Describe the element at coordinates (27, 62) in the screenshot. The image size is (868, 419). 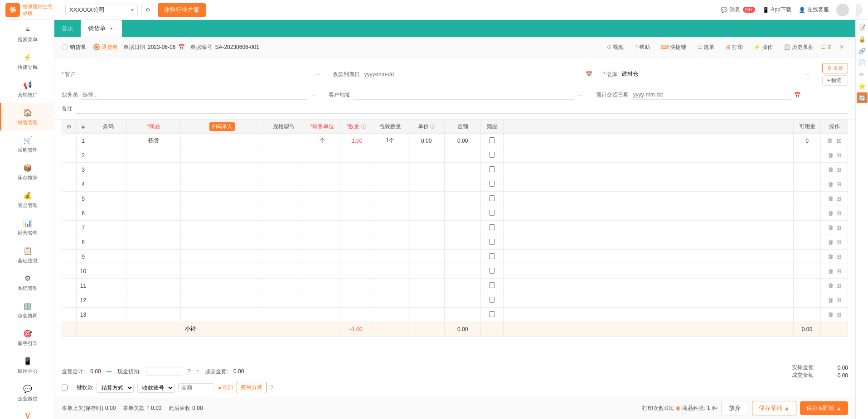
I see `sidebar-item-quick-nav: ⚡ 快捷导航` at that location.